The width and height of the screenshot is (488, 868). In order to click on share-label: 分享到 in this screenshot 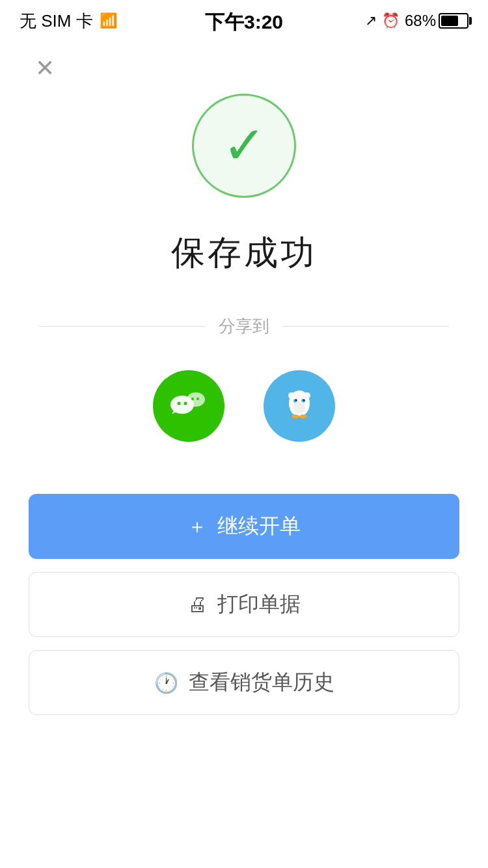, I will do `click(244, 327)`.